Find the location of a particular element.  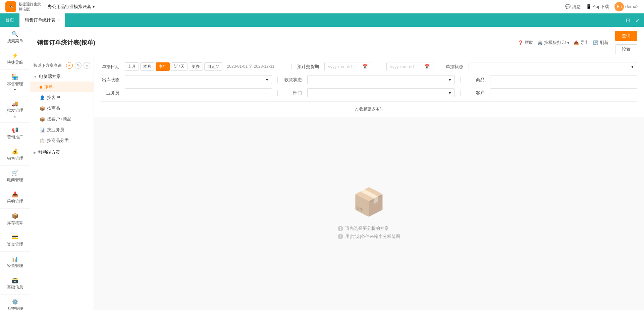

sidebar-item-basic: 🗃️ 基础信息 is located at coordinates (15, 284).